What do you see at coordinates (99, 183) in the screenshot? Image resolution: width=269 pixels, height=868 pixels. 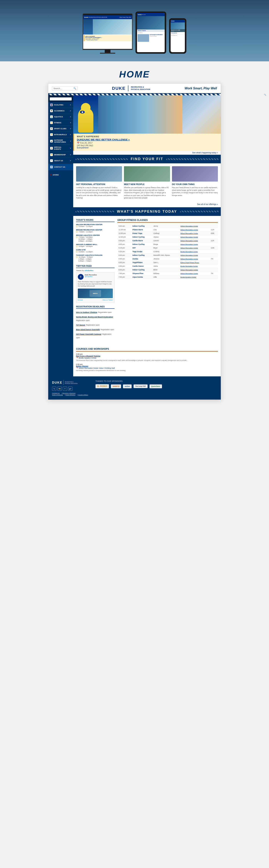 I see `fit-card-personal: GET PERSONAL ATTENTION Looking for a way…` at bounding box center [99, 183].